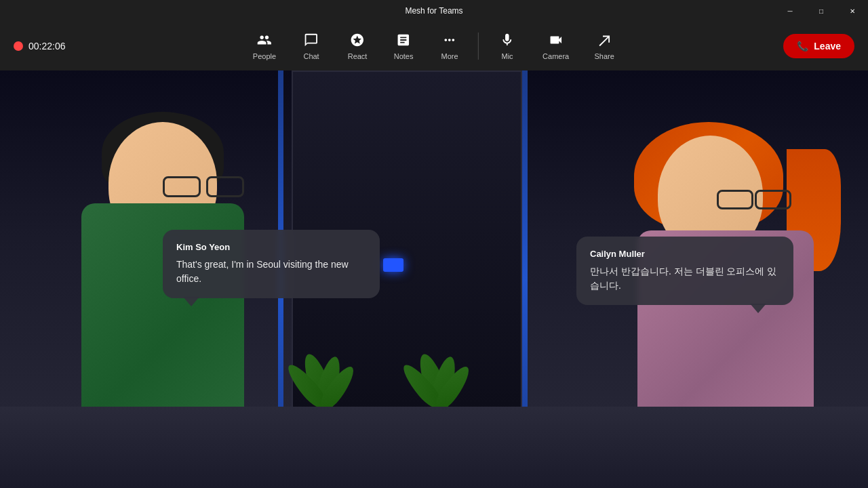 The image size is (868, 488). I want to click on share-icon, so click(604, 41).